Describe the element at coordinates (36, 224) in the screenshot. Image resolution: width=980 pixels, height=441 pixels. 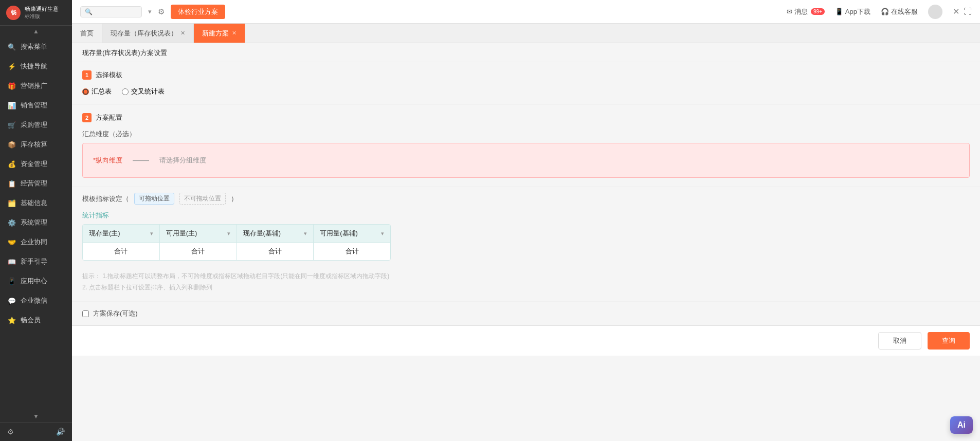
I see `sidebar-nav: 🔍 搜索菜单 ⚡ 快捷导航 🎁 营销推广 📊 销售管理 🛒 采购管理 📦 库存核…` at that location.